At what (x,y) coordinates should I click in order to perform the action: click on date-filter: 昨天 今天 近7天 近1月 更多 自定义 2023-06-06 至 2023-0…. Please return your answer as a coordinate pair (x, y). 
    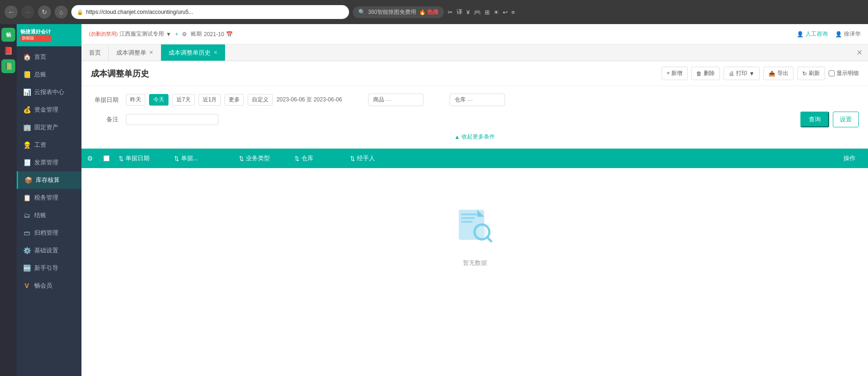
    Looking at the image, I should click on (234, 100).